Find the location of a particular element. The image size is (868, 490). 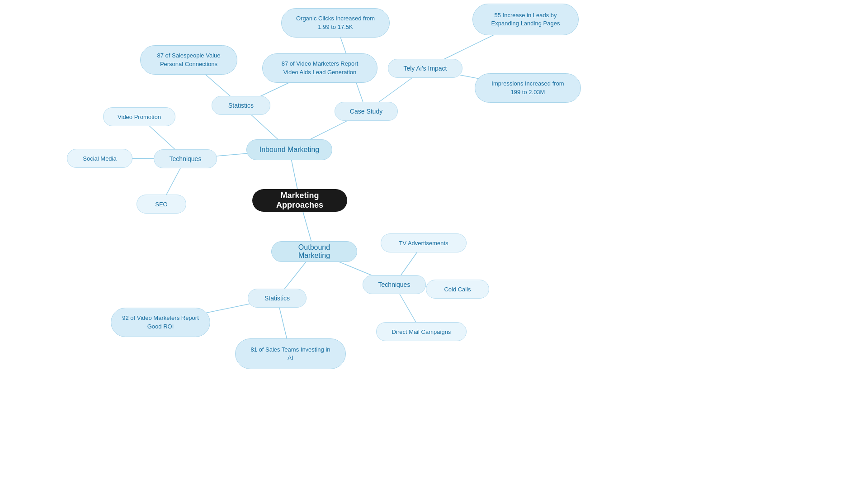

impressions-node: Impressions Increased from 199 to 2.03M is located at coordinates (528, 88).